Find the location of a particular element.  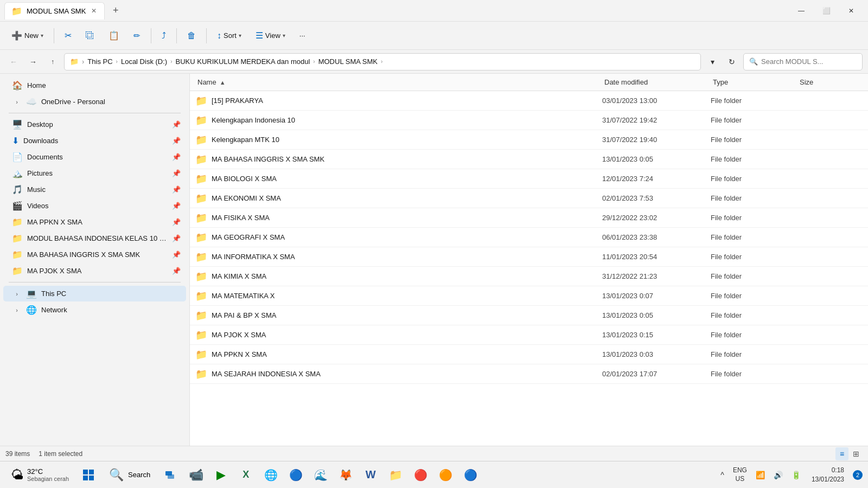

path-chevron-3: › is located at coordinates (314, 62).